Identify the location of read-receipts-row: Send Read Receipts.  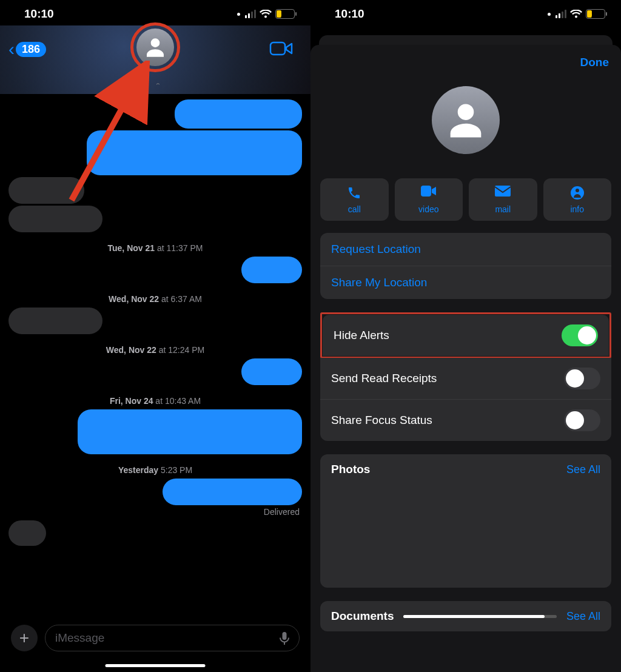
(466, 378).